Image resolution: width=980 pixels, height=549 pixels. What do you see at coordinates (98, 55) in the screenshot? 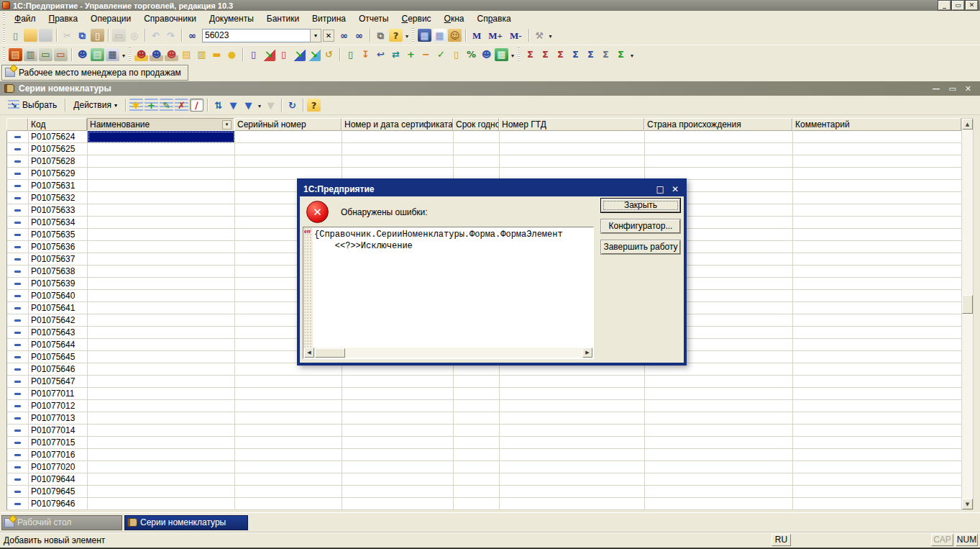
I see `money-drawer-icon: ▤` at bounding box center [98, 55].